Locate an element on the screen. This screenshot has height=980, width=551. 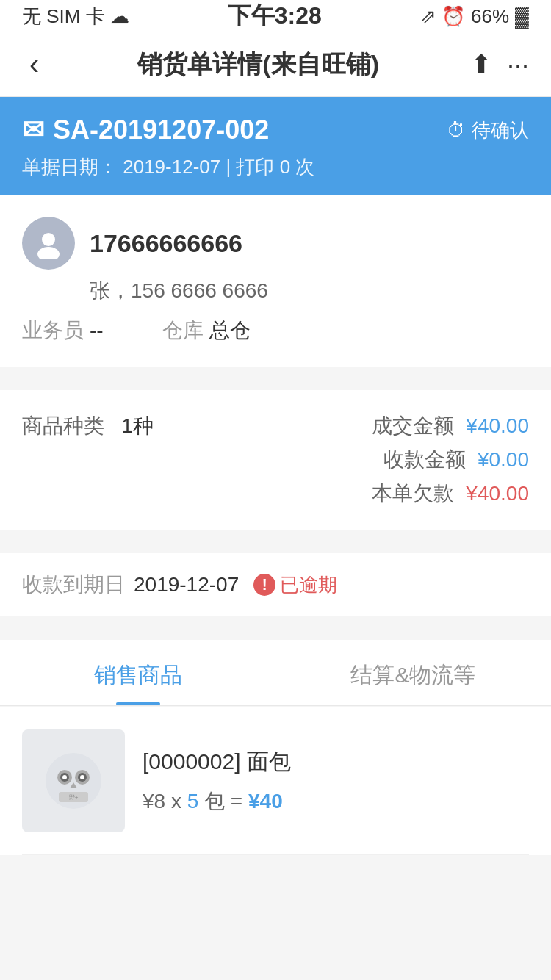
summary-left: 商品种类 1种 is located at coordinates (88, 426).